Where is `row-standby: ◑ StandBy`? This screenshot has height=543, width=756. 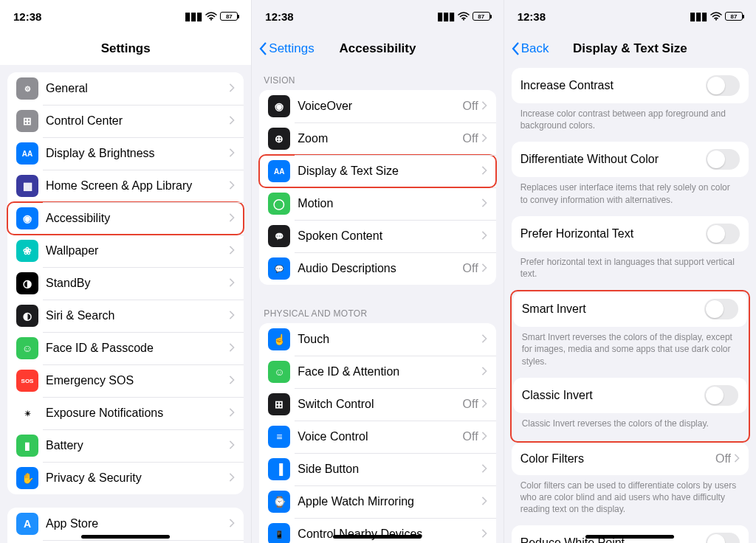
row-standby: ◑ StandBy is located at coordinates (126, 283).